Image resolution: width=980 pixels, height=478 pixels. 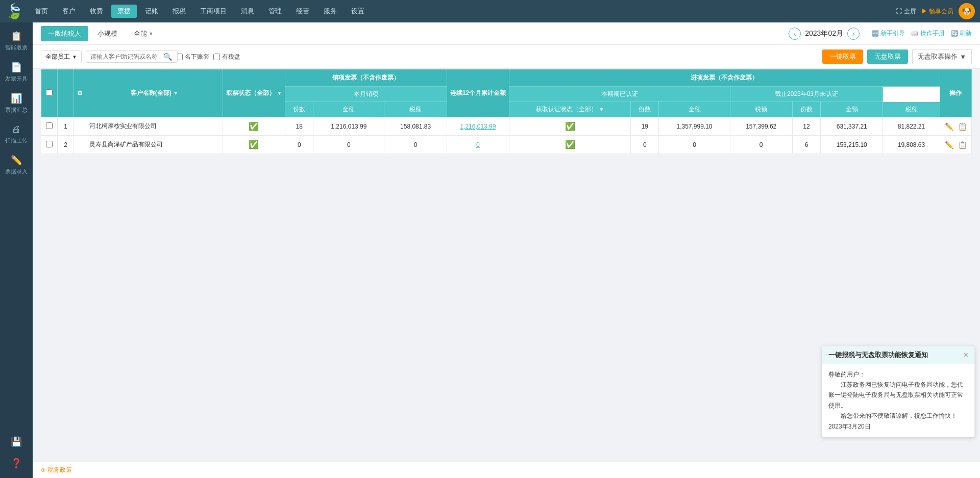 What do you see at coordinates (16, 250) in the screenshot?
I see `left-sidebar: 📋 智能取票 📄 发票开具 📊 票据汇总 🖨 扫描上传 ✏️ 票据录入 💾 ❓` at bounding box center [16, 250].